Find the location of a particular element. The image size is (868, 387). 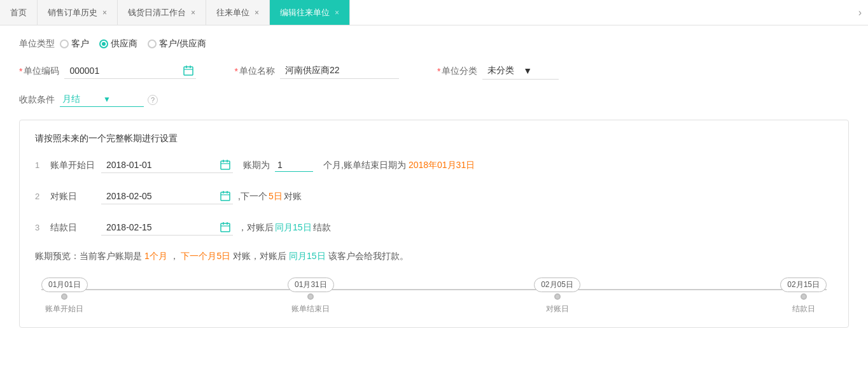

unit-code-required: * is located at coordinates (20, 71).